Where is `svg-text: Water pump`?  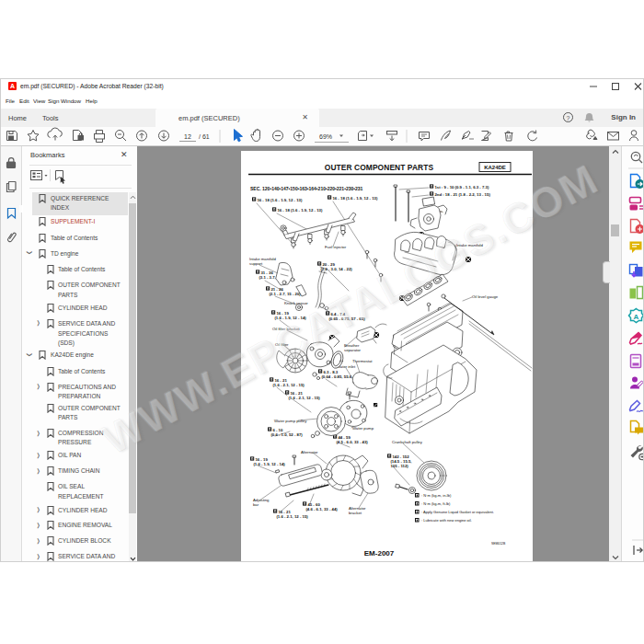 svg-text: Water pump is located at coordinates (363, 429).